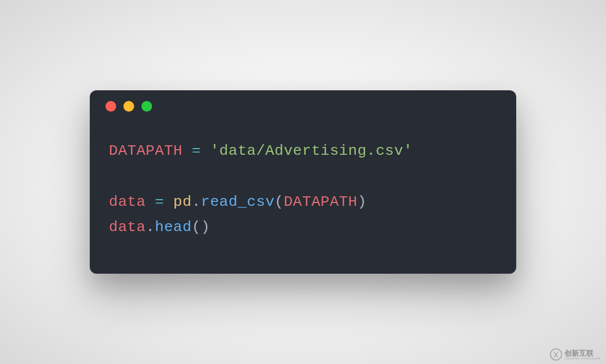 Image resolution: width=606 pixels, height=364 pixels. I want to click on minimize-icon, so click(129, 107).